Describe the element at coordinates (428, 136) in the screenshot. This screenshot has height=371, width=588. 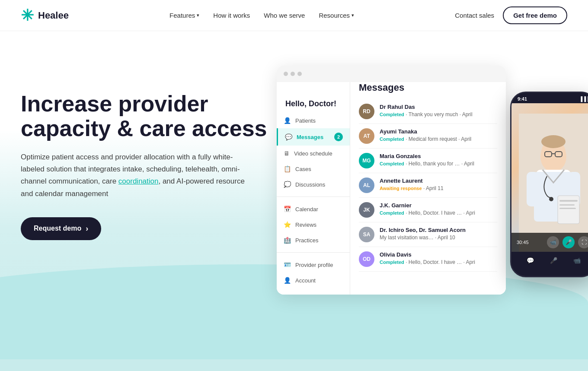
I see `message-item-ayumi: AT Ayumi Tanaka Completed · Medical form…` at that location.